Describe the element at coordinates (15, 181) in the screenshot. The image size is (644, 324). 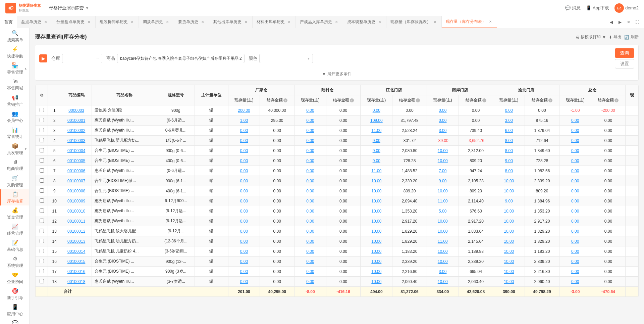
I see `sidebar-item-purchase: 🛒 采购管理` at that location.